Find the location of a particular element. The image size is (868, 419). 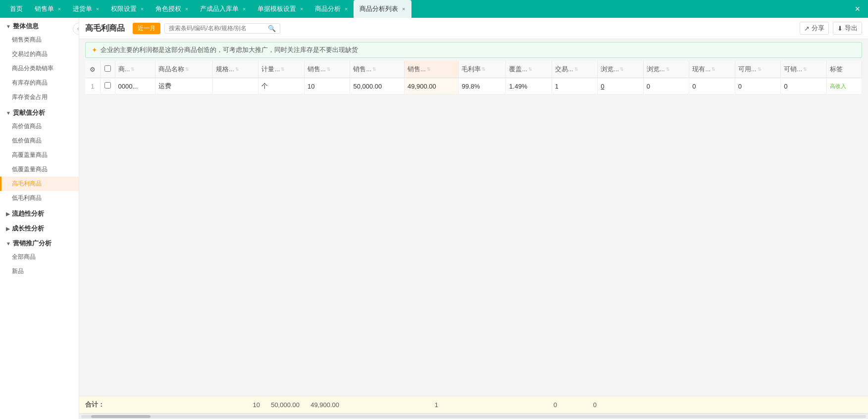

col-saleable: 可销...⇅ is located at coordinates (804, 69).